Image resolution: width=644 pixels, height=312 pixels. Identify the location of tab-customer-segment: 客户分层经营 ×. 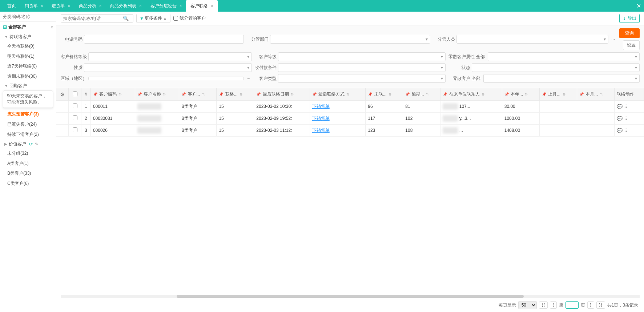
(166, 6).